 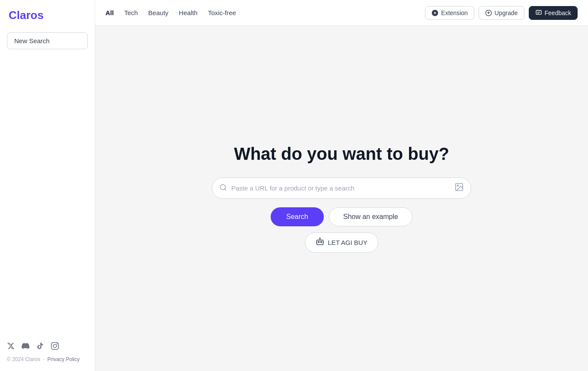 What do you see at coordinates (48, 16) in the screenshot?
I see `logo: Claros` at bounding box center [48, 16].